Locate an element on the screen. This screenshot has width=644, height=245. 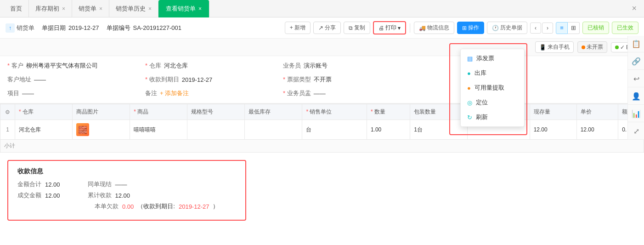
col-spec: 规格型号 is located at coordinates (216, 112).